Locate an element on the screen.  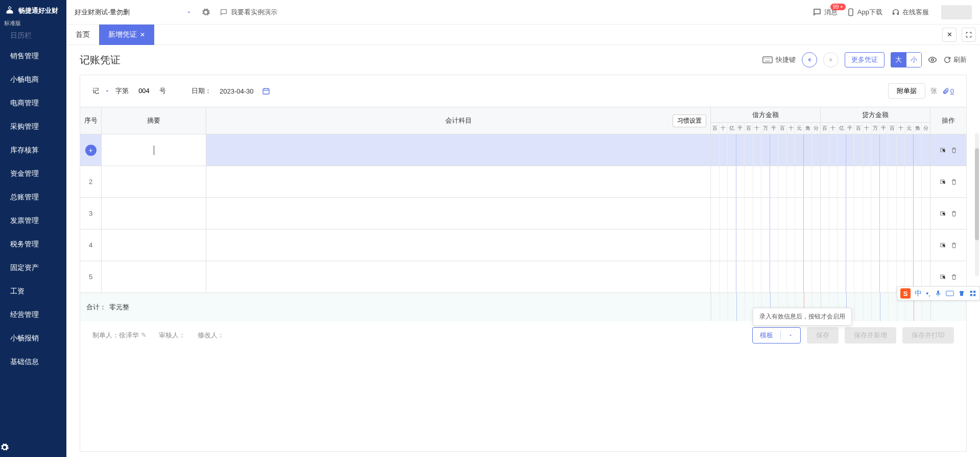
table-row: 3 is located at coordinates (523, 213).